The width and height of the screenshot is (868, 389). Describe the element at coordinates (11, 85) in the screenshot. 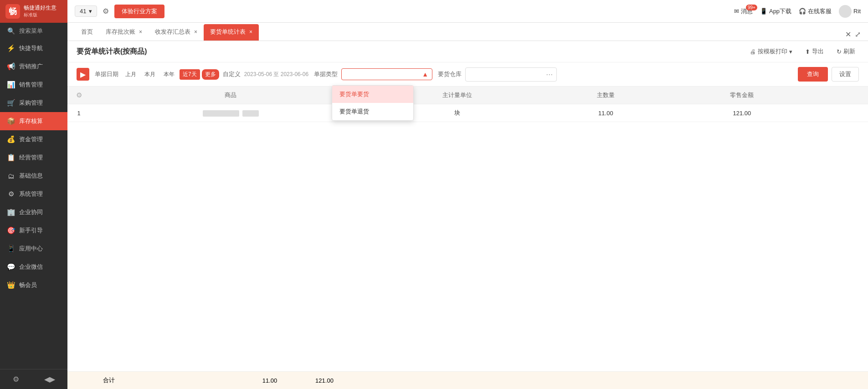

I see `sales-icon: 📊` at that location.